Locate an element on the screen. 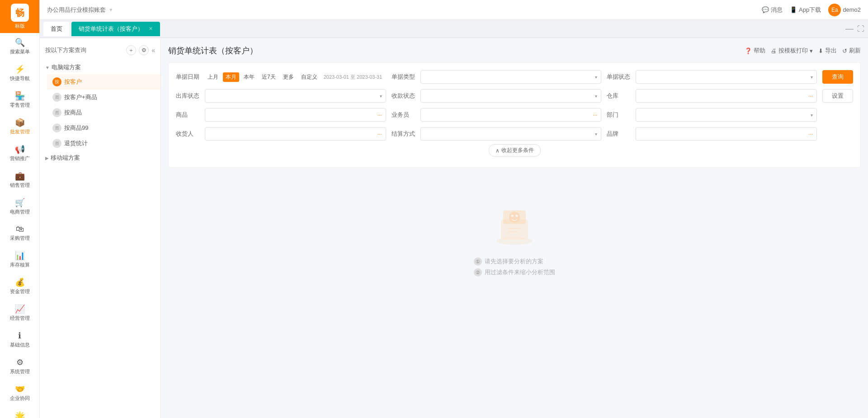 The image size is (868, 418). date-this-month-btn: 本月 is located at coordinates (231, 77).